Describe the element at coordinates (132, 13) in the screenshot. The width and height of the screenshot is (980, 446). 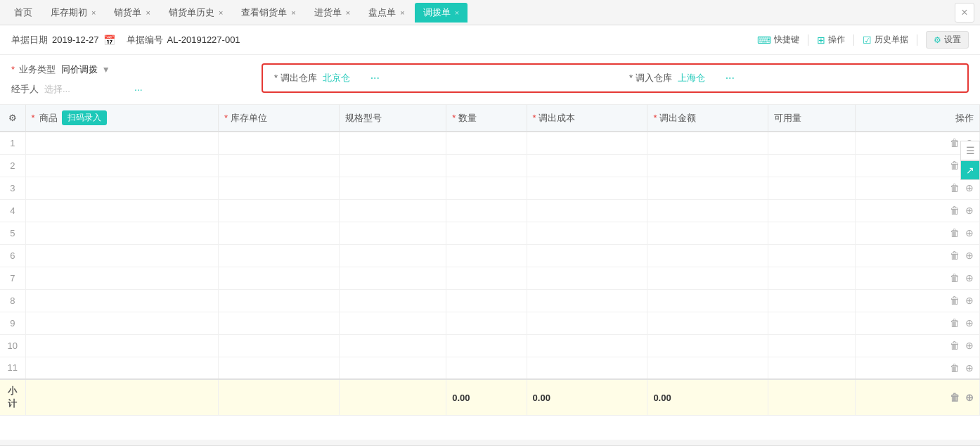
I see `tab-sales-order: 销货单 ×` at that location.